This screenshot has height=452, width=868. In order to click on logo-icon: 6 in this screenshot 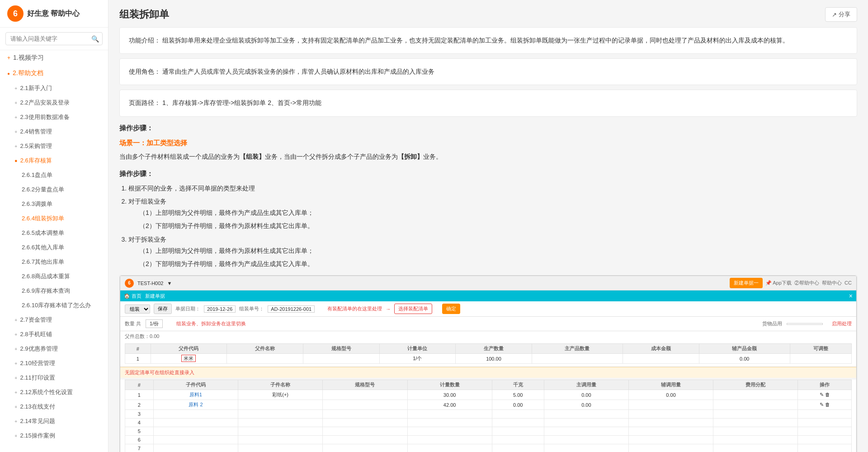, I will do `click(15, 14)`.